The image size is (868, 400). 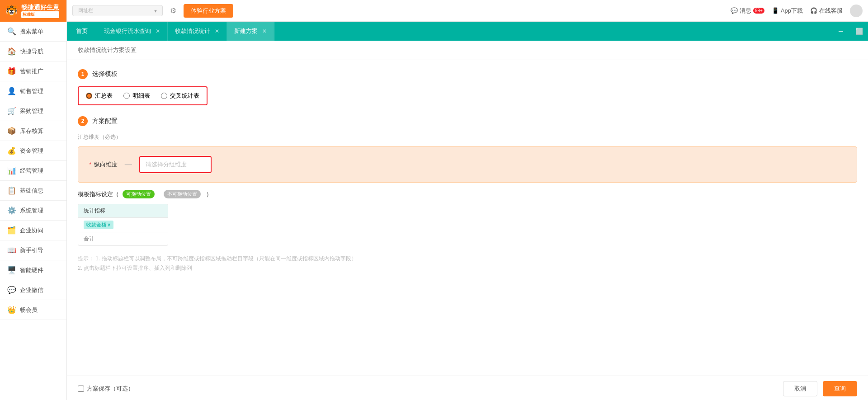 What do you see at coordinates (40, 7) in the screenshot?
I see `sidebar-logo-text: 畅捷通好生意` at bounding box center [40, 7].